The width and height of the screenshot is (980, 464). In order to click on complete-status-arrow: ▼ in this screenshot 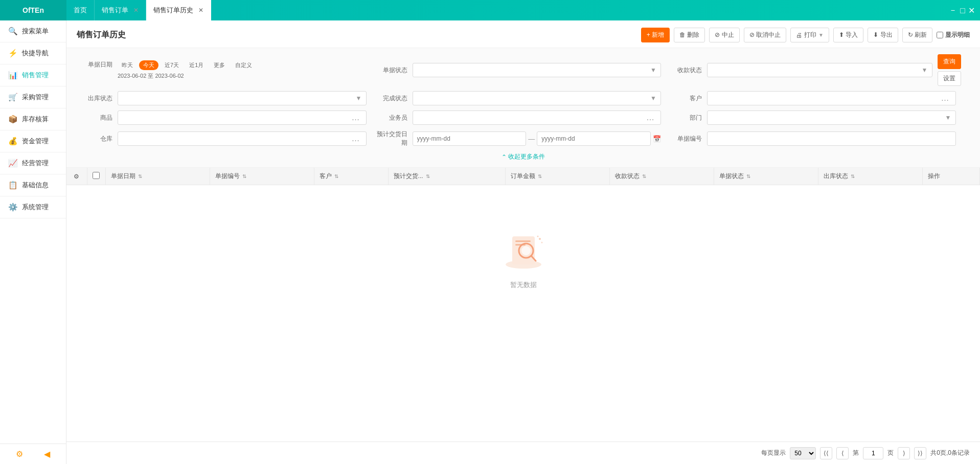, I will do `click(653, 98)`.